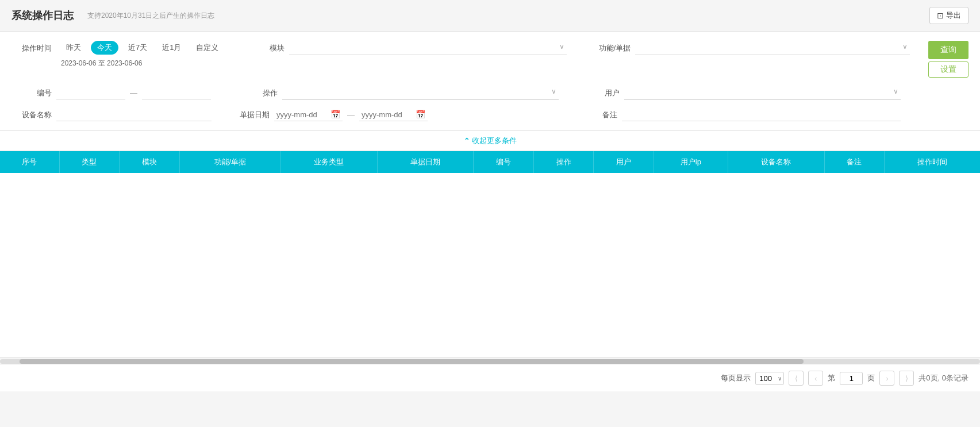 The height and width of the screenshot is (427, 980). Describe the element at coordinates (948, 50) in the screenshot. I see `query-button: 查询` at that location.